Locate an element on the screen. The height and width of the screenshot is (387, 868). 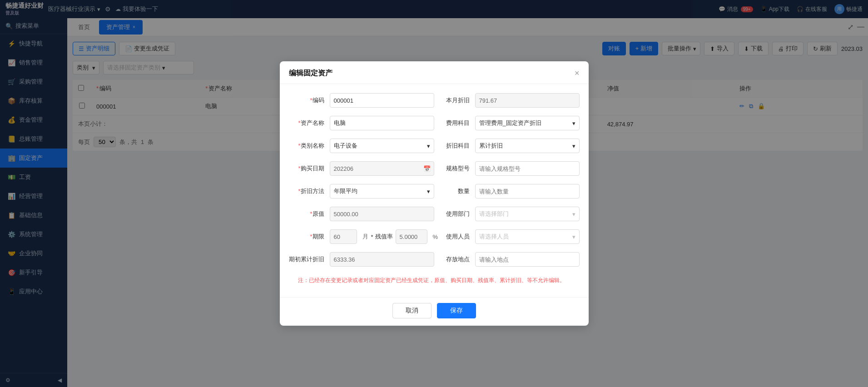
dialog-footer: 取消 保存 is located at coordinates (434, 312).